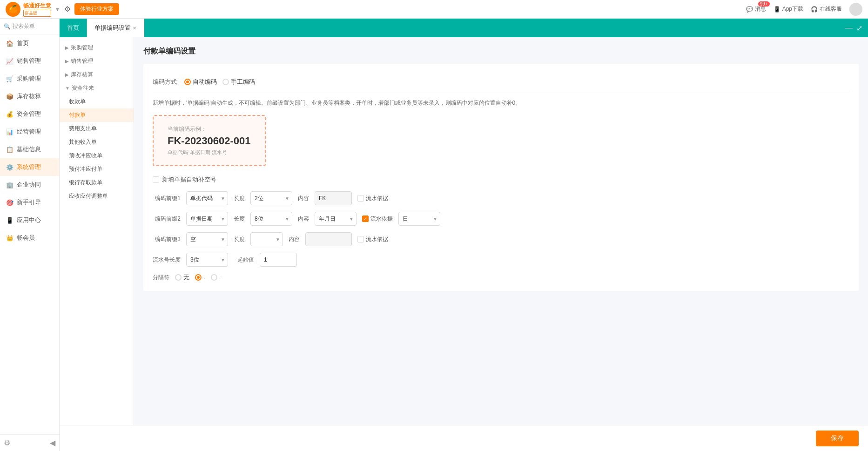 The height and width of the screenshot is (451, 868). What do you see at coordinates (53, 443) in the screenshot?
I see `collapse-button: ◀` at bounding box center [53, 443].